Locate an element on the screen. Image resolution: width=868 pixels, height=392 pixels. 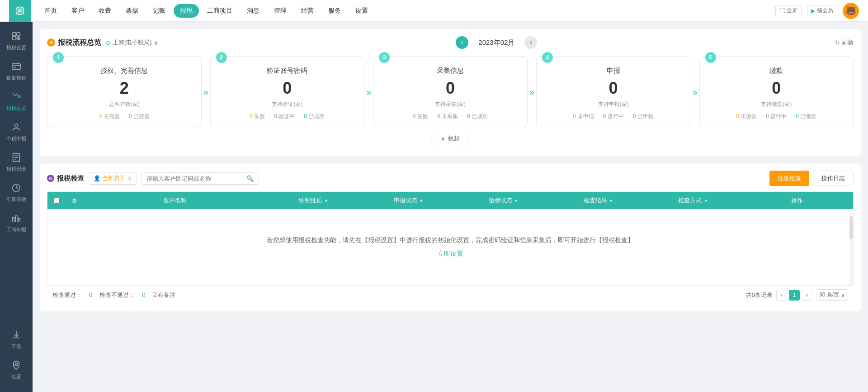
nav-accounting: 记账 is located at coordinates (159, 11).